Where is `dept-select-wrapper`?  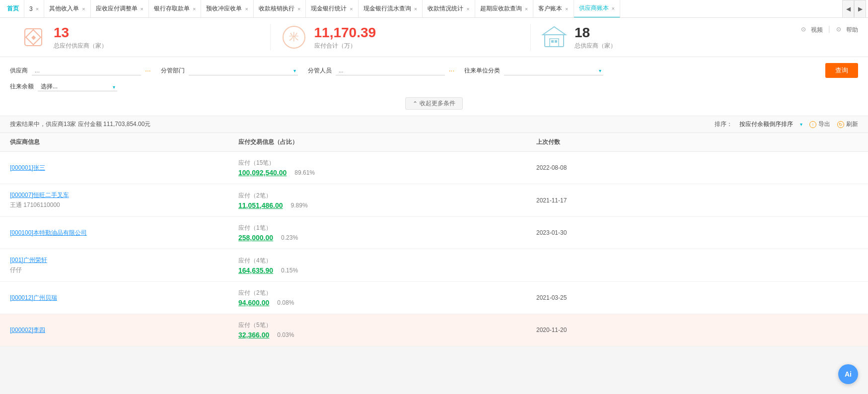 dept-select-wrapper is located at coordinates (243, 70).